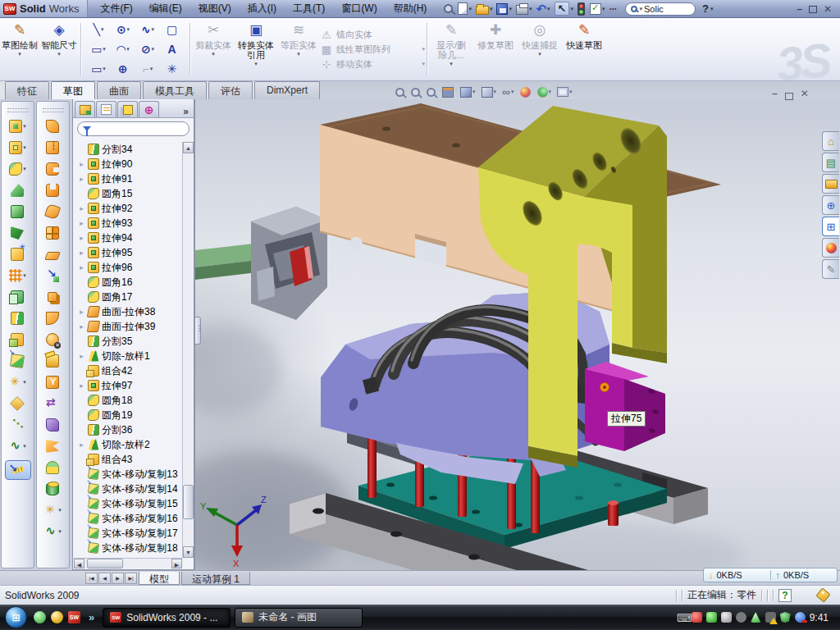  What do you see at coordinates (308, 8) in the screenshot?
I see `menu-item: 工具(T)` at bounding box center [308, 8].